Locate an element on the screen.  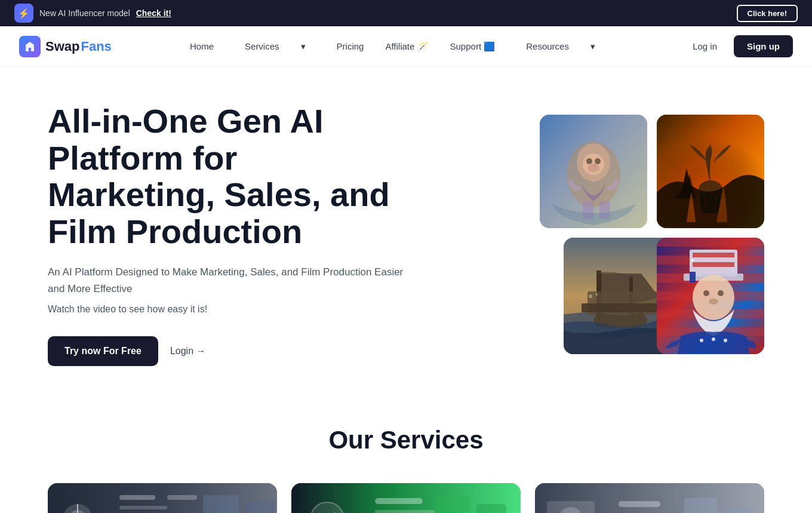
logo-icon is located at coordinates (30, 47).